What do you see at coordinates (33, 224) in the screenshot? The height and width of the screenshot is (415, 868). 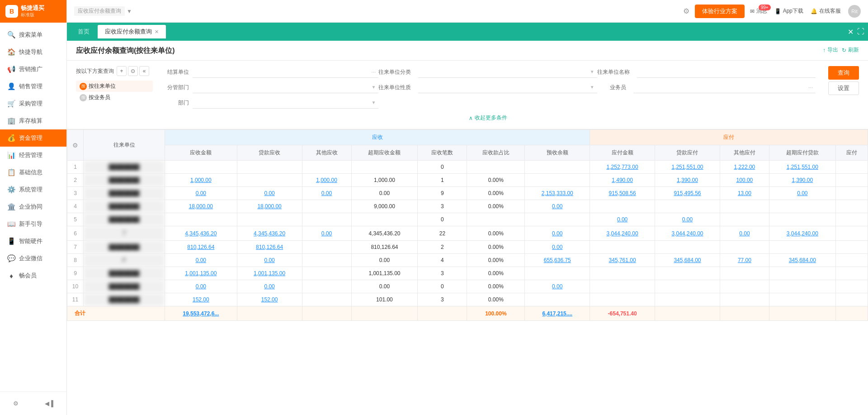 I see `sidebar-item-guide: 📖 新手引导` at bounding box center [33, 224].